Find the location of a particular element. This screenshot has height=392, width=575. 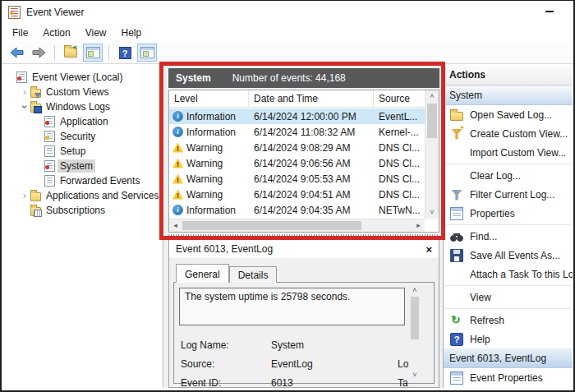

console-tree-toggle-button is located at coordinates (93, 53).